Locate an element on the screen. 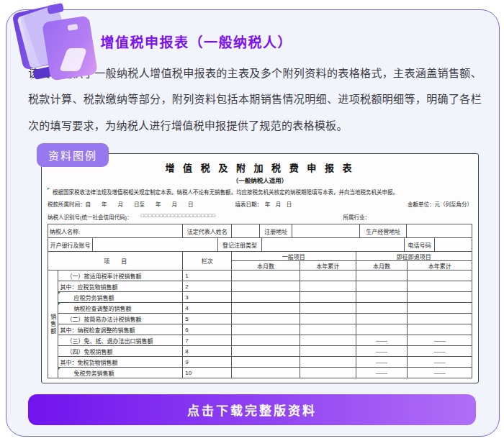 The height and width of the screenshot is (441, 504). header-month-2: 本月数 is located at coordinates (382, 266).